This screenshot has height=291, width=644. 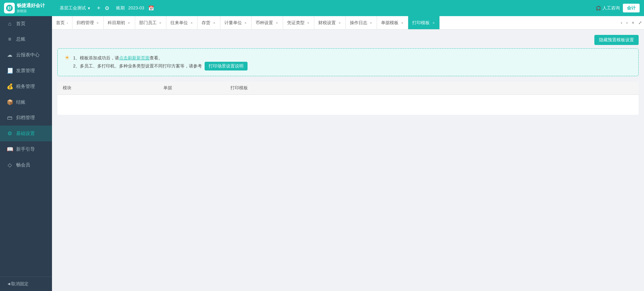 What do you see at coordinates (151, 8) in the screenshot?
I see `calendar-icon: 📅` at bounding box center [151, 8].